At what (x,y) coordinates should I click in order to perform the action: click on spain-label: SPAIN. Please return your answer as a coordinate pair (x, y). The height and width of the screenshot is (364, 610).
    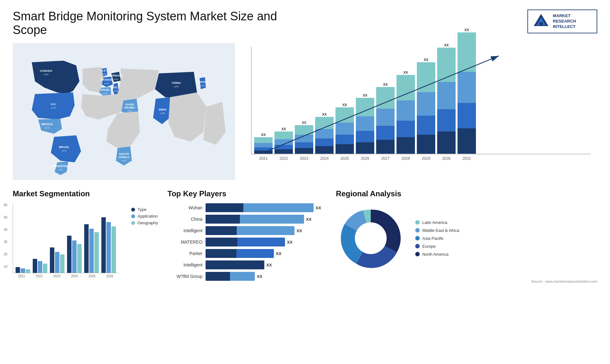
    Looking at the image, I should click on (105, 90).